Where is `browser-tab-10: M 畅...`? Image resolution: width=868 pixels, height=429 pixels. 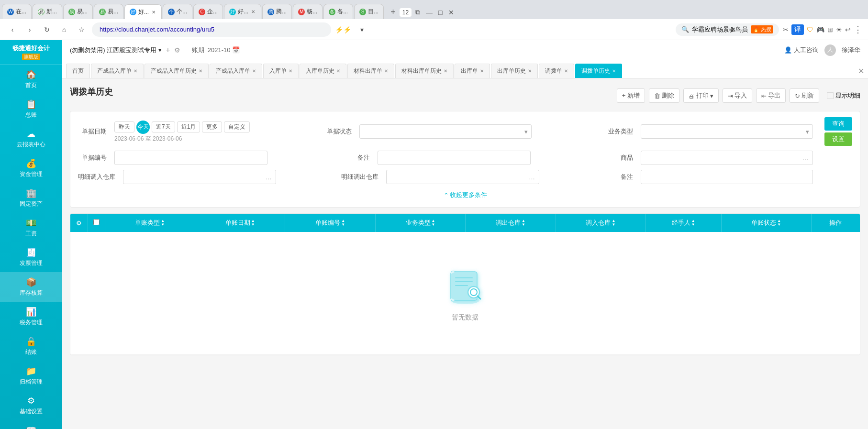 browser-tab-10: M 畅... is located at coordinates (308, 11).